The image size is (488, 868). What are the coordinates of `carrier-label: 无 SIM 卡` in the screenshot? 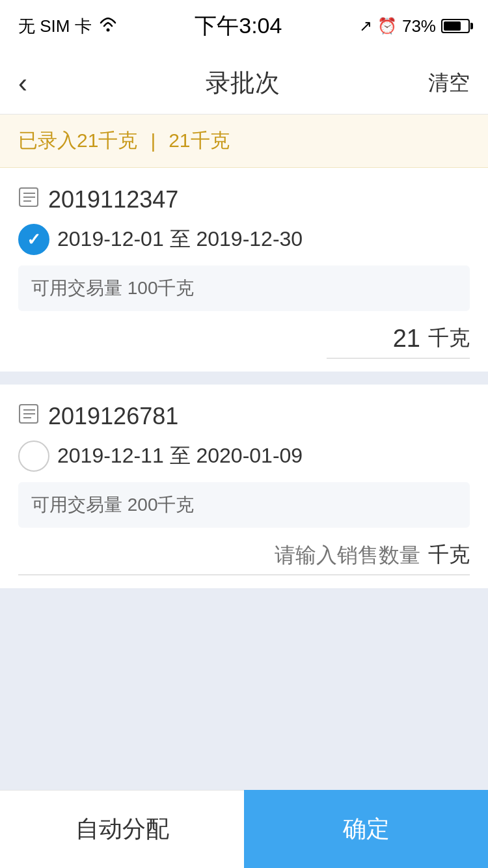 It's located at (55, 26).